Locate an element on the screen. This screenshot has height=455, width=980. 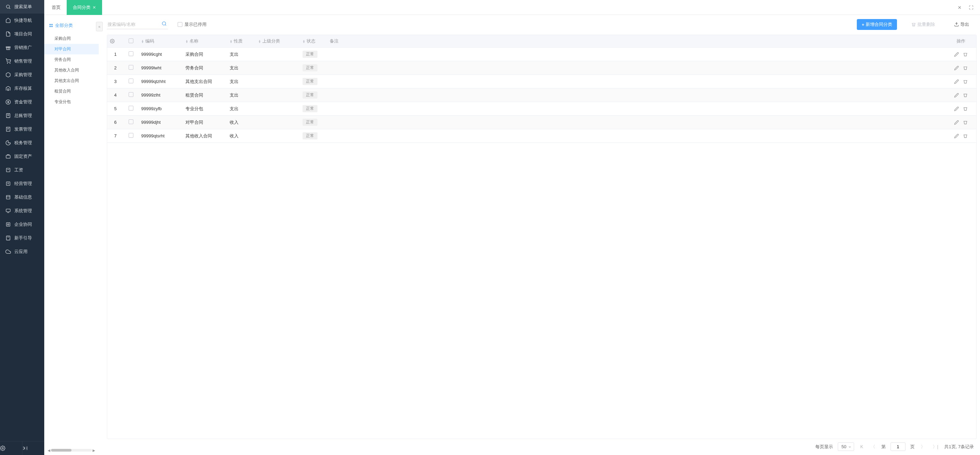
sidebar-item-money: 资金管理 is located at coordinates (22, 102).